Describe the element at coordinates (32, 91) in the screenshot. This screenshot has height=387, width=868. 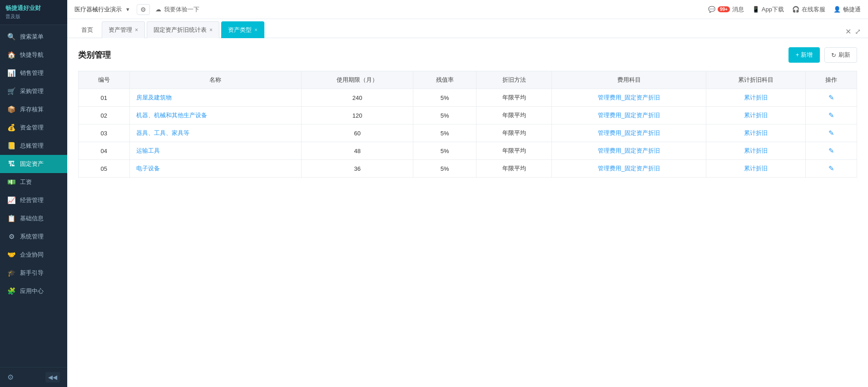
I see `nav-label-purchase: 采购管理` at that location.